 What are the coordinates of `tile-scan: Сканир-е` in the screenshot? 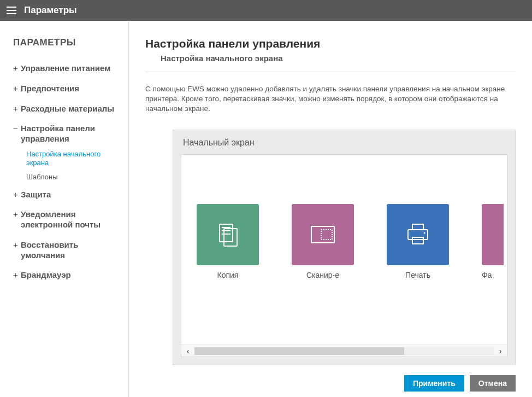 It's located at (323, 242).